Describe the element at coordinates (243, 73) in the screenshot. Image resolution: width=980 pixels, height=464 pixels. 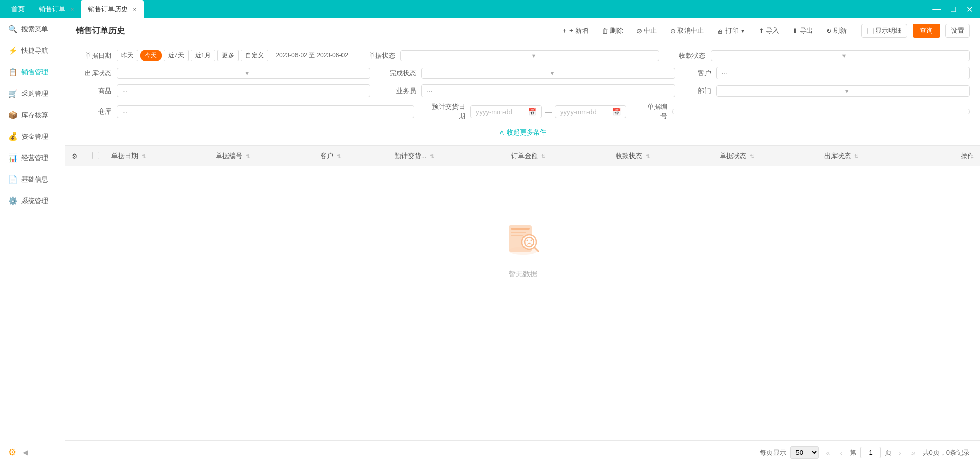
I see `outbound-status-select: ▼` at that location.